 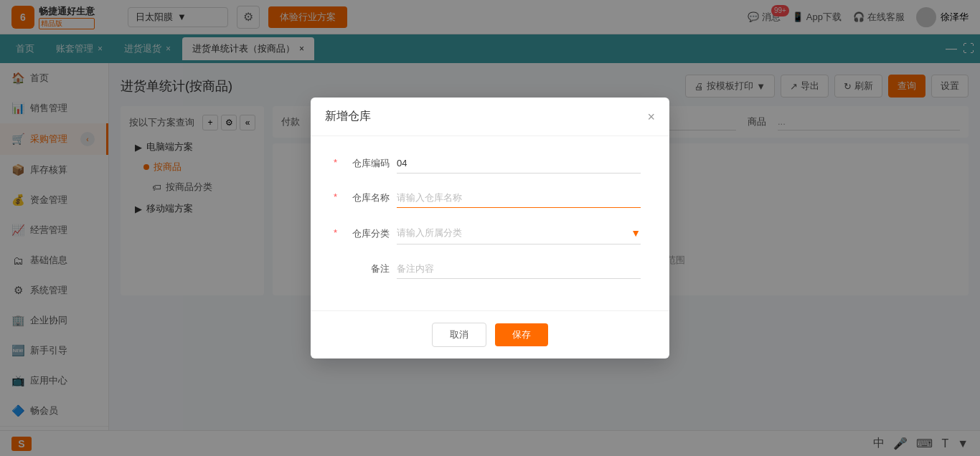 I want to click on warehouse-category-field: 仓库分类 请输入所属分类 ▼, so click(x=490, y=234).